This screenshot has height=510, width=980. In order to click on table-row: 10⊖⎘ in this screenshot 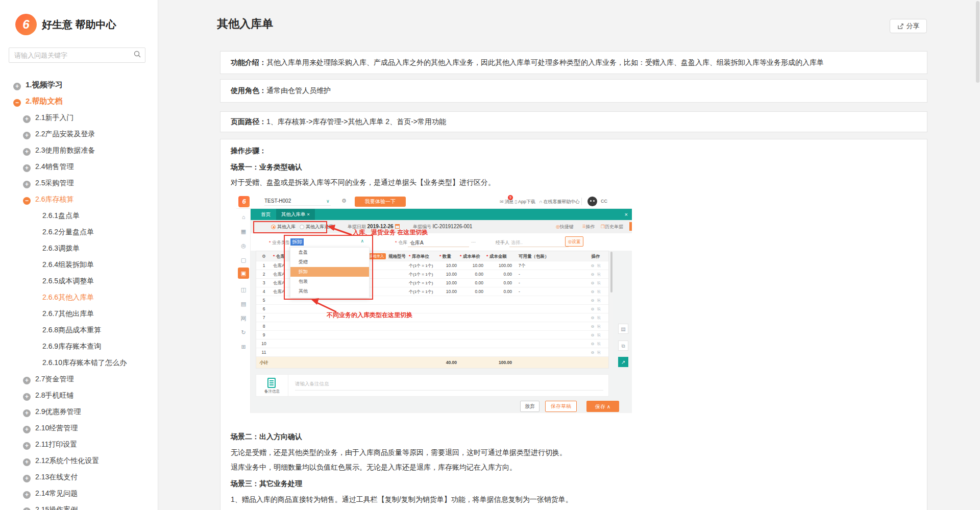, I will do `click(432, 344)`.